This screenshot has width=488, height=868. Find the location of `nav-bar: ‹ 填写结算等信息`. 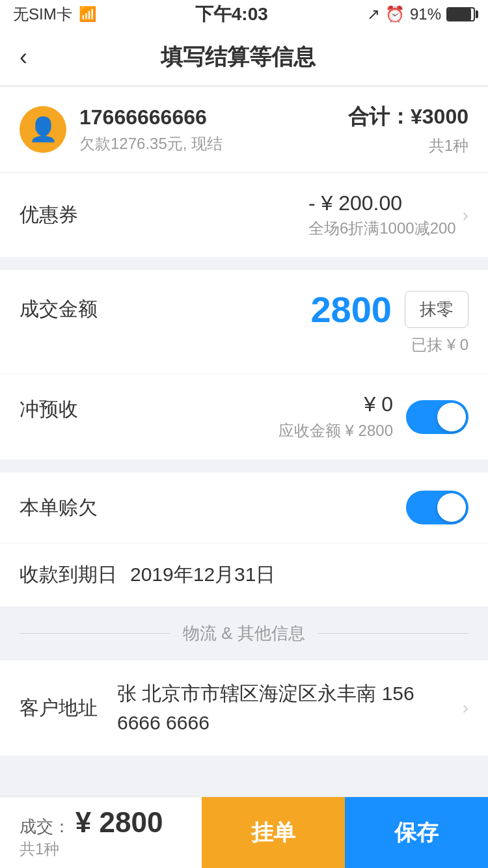

nav-bar: ‹ 填写结算等信息 is located at coordinates (244, 57).